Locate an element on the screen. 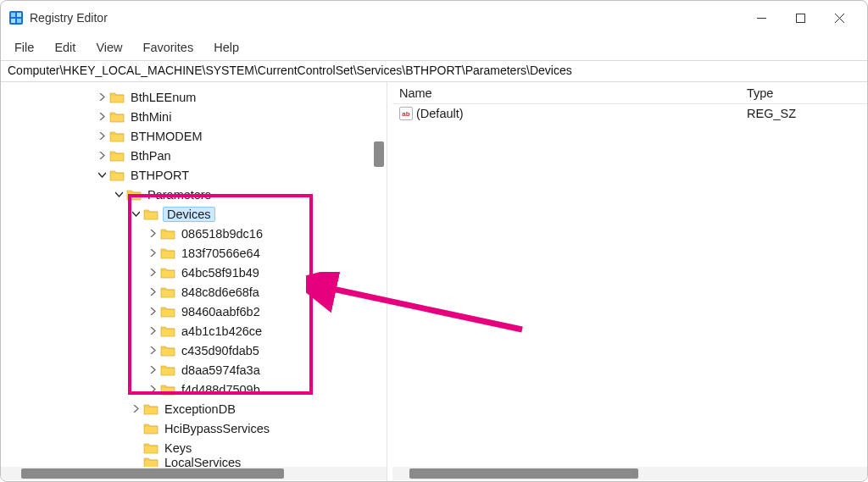  maximize-button is located at coordinates (800, 18).